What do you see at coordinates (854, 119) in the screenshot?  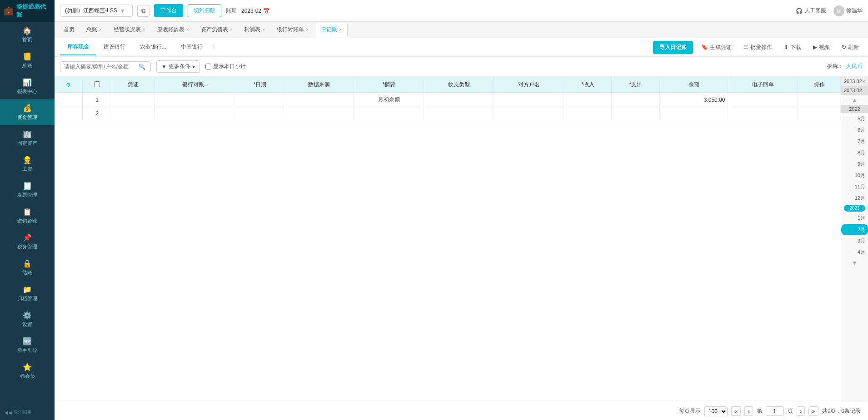 I see `month-item-5: 5月` at bounding box center [854, 119].